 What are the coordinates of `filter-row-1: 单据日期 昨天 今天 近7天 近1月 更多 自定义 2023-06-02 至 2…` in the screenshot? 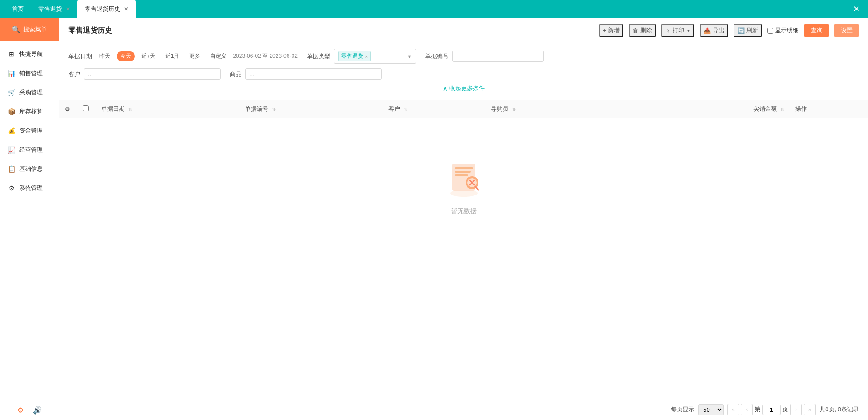 It's located at (464, 56).